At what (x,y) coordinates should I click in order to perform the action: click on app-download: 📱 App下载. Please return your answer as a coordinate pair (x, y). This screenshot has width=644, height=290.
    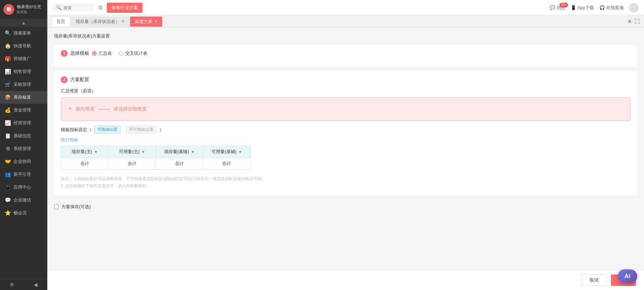
    Looking at the image, I should click on (583, 8).